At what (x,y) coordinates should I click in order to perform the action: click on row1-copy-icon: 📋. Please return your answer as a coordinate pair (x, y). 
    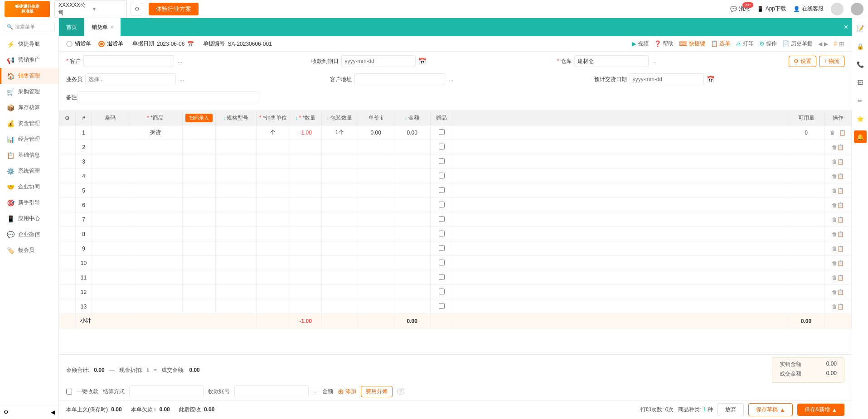
    Looking at the image, I should click on (842, 133).